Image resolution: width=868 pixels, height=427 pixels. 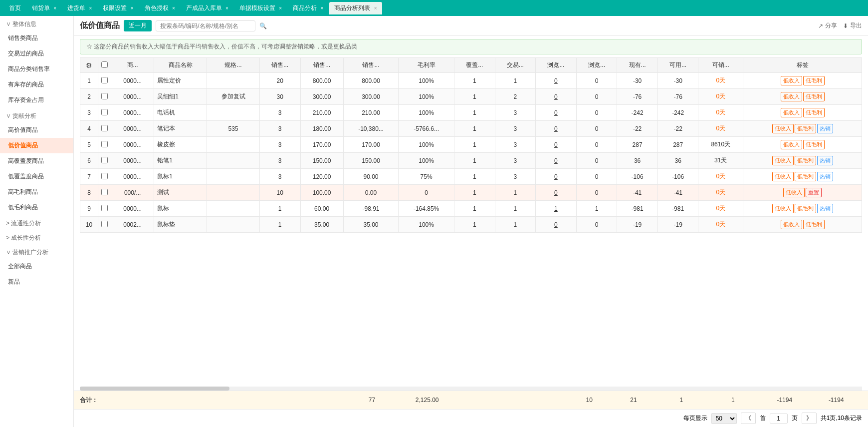 I want to click on page-number-input, so click(x=779, y=419).